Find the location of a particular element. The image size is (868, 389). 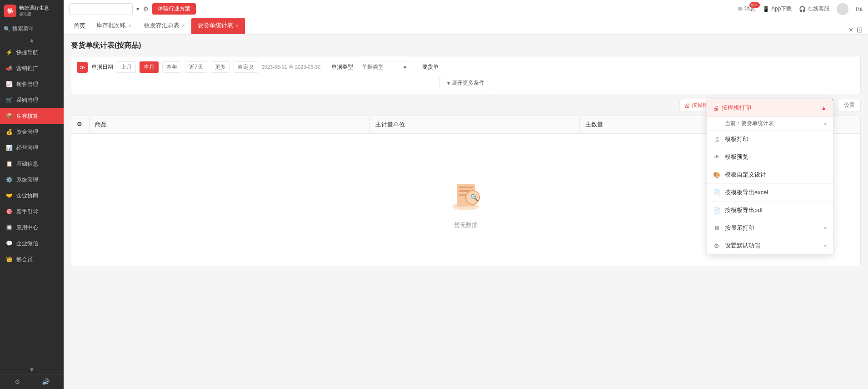

display-print-item: 🖥 按显示打印 ▾ is located at coordinates (770, 228).